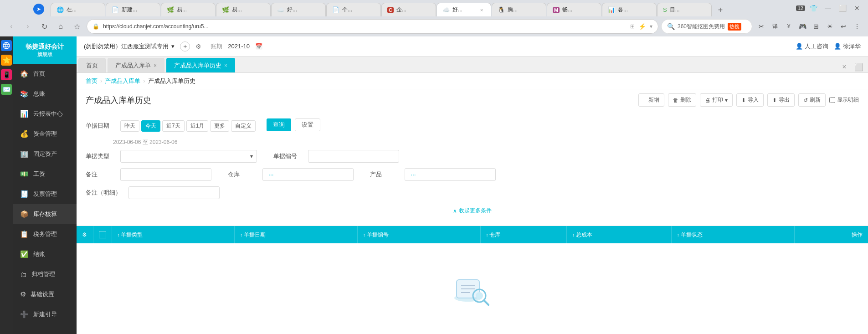 This screenshot has width=868, height=334. Describe the element at coordinates (226, 66) in the screenshot. I see `page-tab-history-close: ×` at that location.